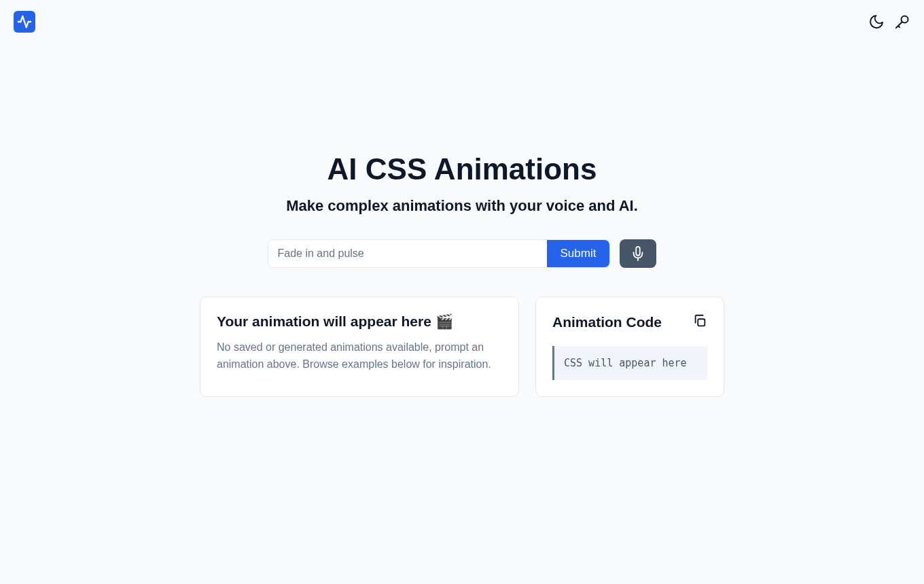 This screenshot has width=924, height=584. Describe the element at coordinates (24, 22) in the screenshot. I see `activity-icon` at that location.